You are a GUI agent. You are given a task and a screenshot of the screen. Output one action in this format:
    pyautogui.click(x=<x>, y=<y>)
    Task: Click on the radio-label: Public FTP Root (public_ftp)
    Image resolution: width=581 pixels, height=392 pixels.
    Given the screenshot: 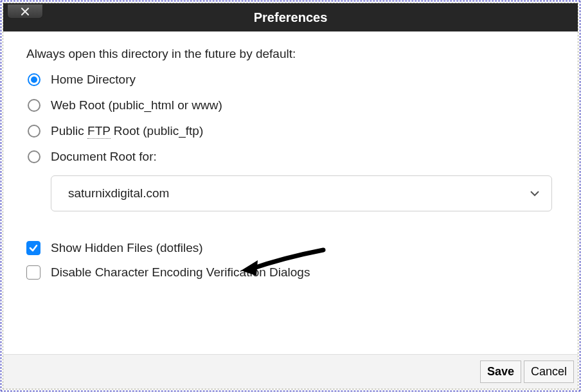 What is the action you would take?
    pyautogui.click(x=127, y=131)
    